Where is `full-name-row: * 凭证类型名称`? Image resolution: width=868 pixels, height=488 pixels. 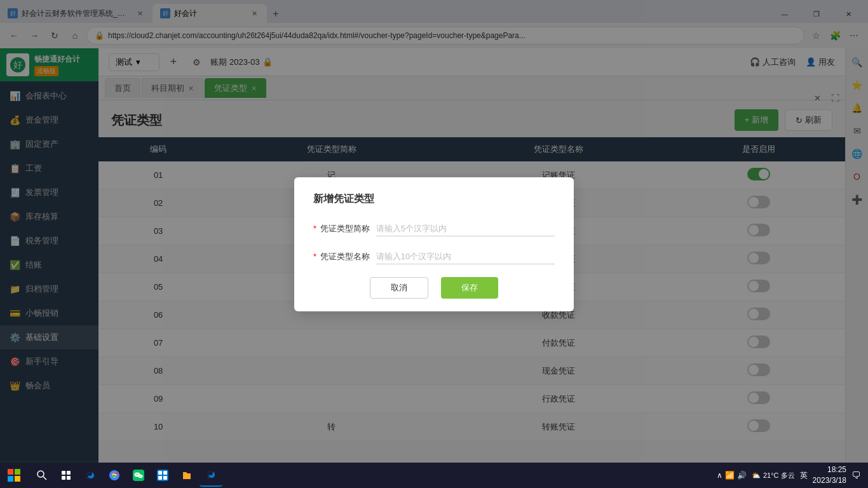 full-name-row: * 凭证类型名称 is located at coordinates (434, 257).